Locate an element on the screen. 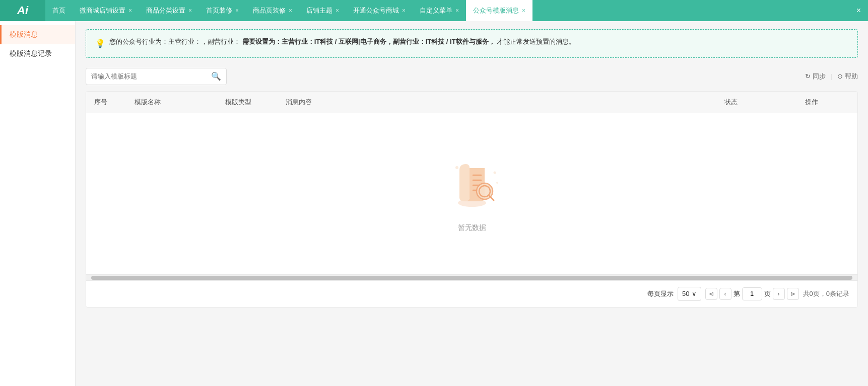  sidebar: 模版消息模版消息记录 is located at coordinates (38, 203).